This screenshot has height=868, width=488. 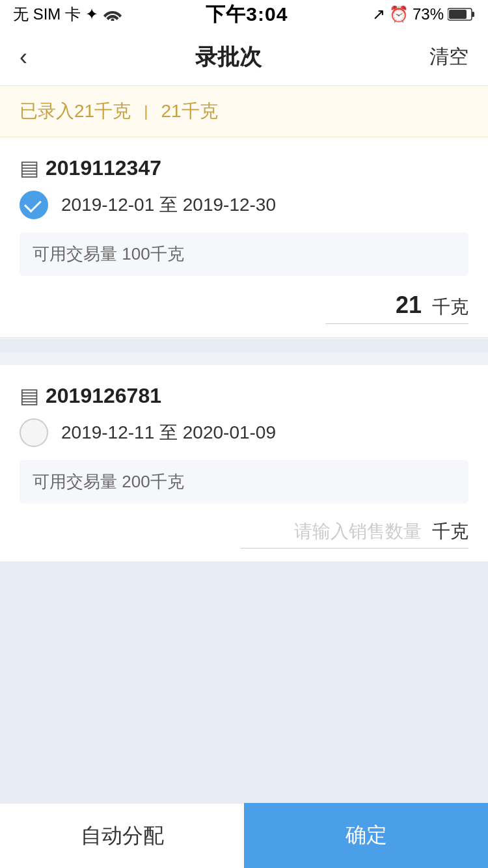 I want to click on nav-bar: ‹ 录批次 清空, so click(x=244, y=57).